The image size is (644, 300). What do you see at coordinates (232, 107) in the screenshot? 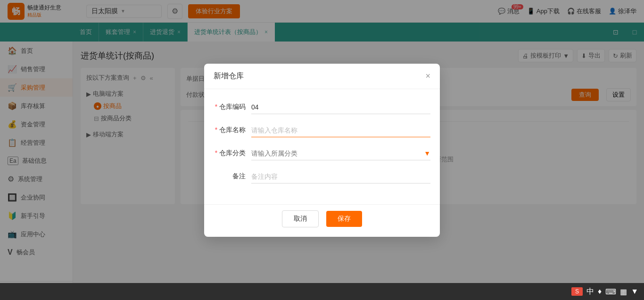
I see `code-label-text: 仓库编码` at bounding box center [232, 107].